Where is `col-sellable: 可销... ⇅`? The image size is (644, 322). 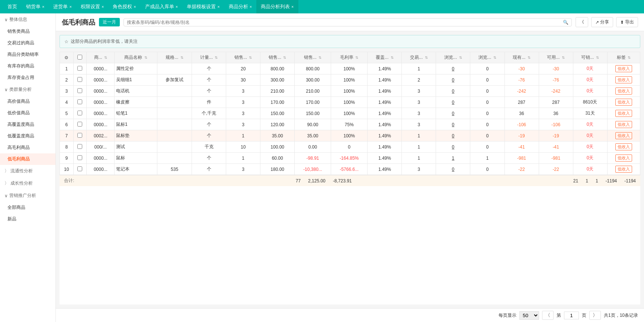 col-sellable: 可销... ⇅ is located at coordinates (590, 58).